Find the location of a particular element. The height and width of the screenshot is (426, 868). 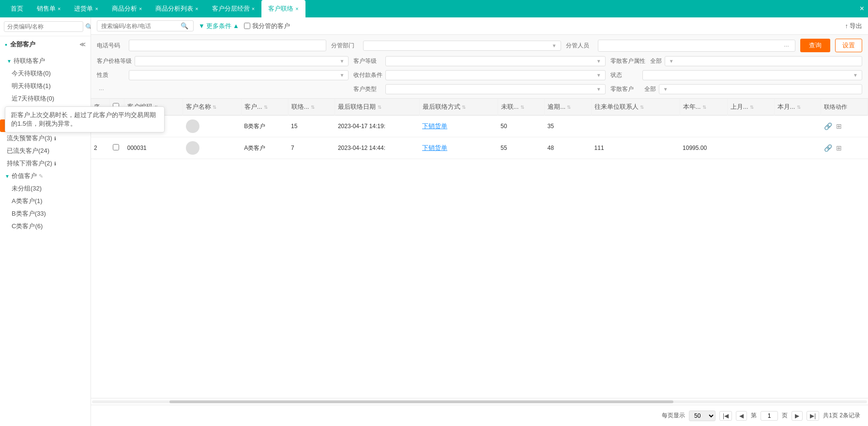

cell-last-month is located at coordinates (750, 148).